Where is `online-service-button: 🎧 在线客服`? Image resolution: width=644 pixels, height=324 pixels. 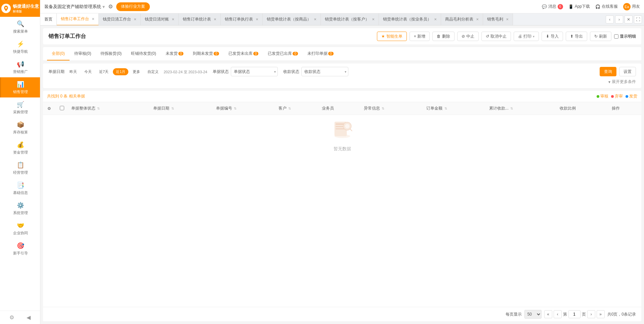
online-service-button: 🎧 在线客服 is located at coordinates (607, 7).